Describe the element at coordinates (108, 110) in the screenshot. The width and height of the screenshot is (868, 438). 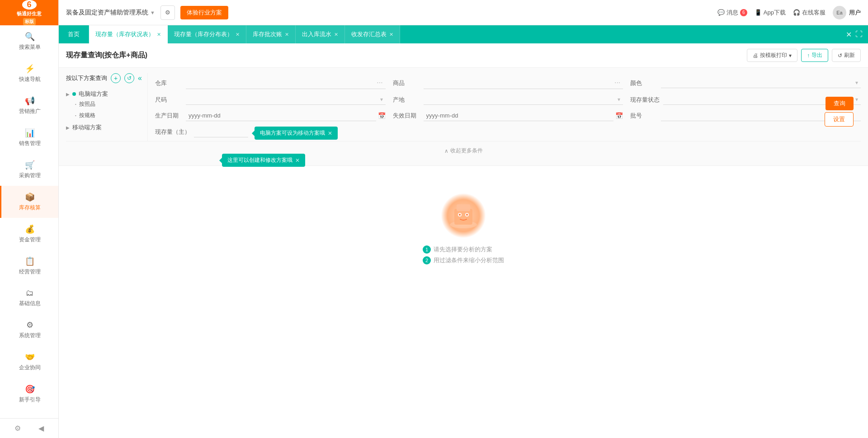
I see `sub-scheme-list: • 按照品 • 按规格` at that location.